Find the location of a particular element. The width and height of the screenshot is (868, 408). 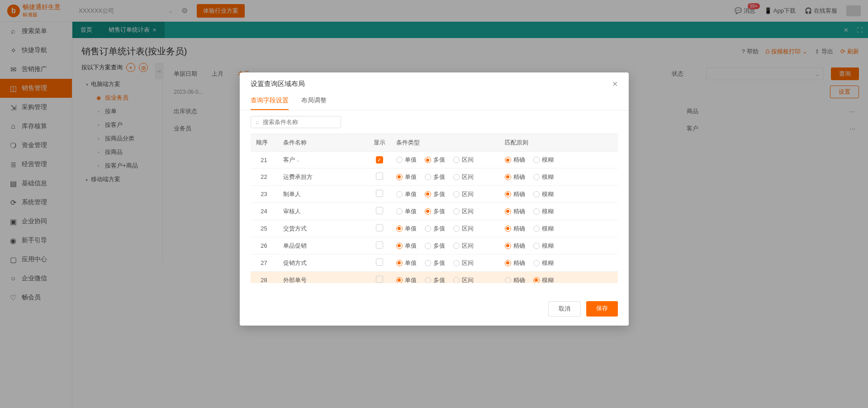

name-cell: 运费承担方 is located at coordinates (323, 177).